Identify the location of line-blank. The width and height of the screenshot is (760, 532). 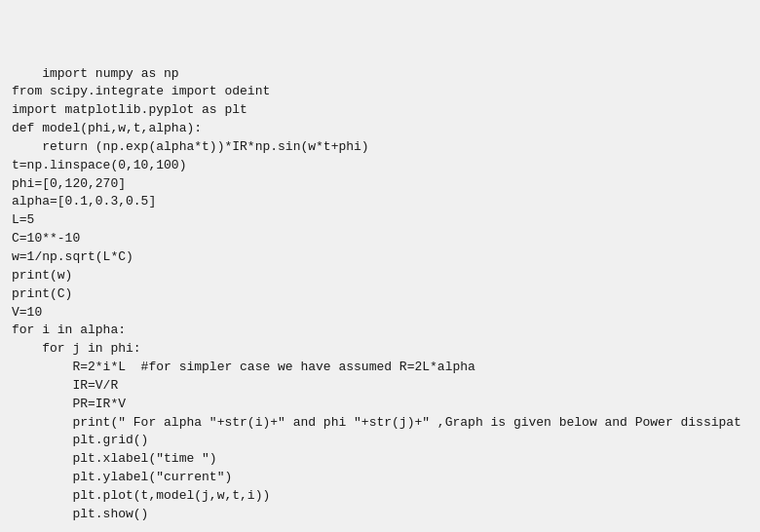
(16, 528).